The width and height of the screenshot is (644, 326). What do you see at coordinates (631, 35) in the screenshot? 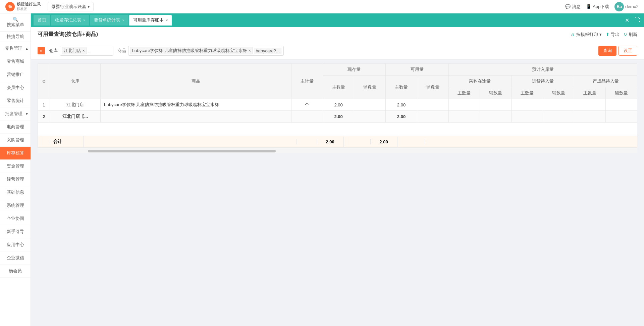
I see `refresh-btn: ↻ 刷新` at bounding box center [631, 35].